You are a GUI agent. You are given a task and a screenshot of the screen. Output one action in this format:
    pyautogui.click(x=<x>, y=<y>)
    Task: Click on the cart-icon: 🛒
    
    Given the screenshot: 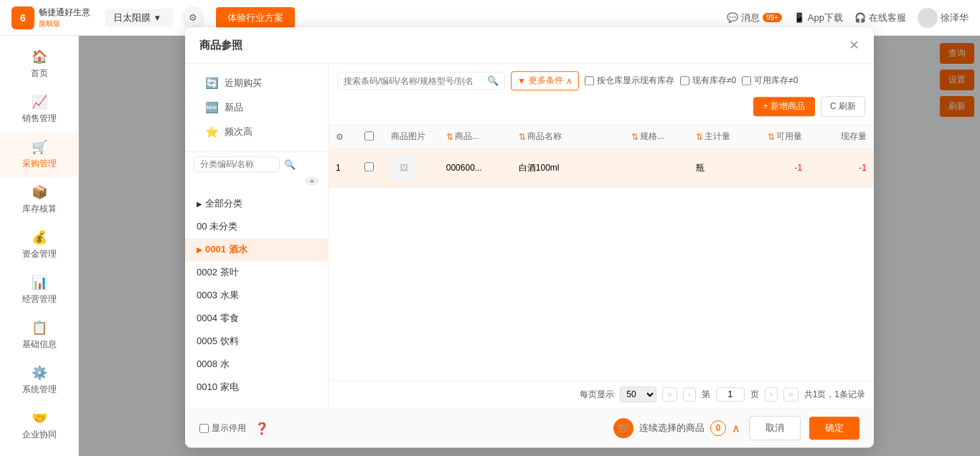 What is the action you would take?
    pyautogui.click(x=623, y=428)
    